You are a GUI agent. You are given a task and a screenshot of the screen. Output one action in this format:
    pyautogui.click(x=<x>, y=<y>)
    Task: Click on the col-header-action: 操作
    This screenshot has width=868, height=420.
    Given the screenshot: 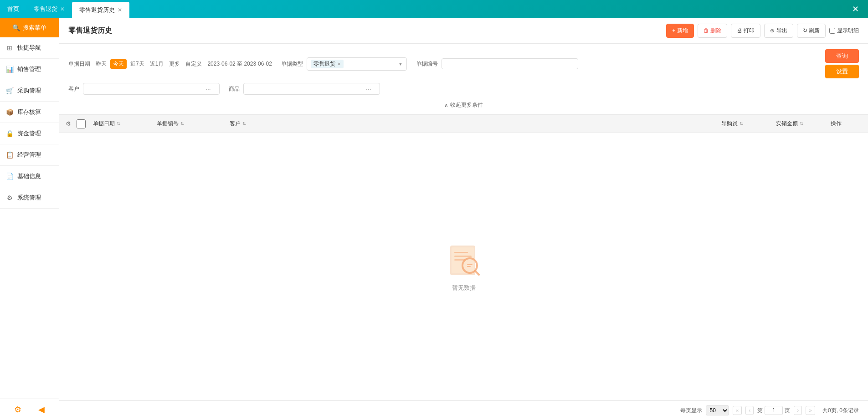 What is the action you would take?
    pyautogui.click(x=845, y=124)
    